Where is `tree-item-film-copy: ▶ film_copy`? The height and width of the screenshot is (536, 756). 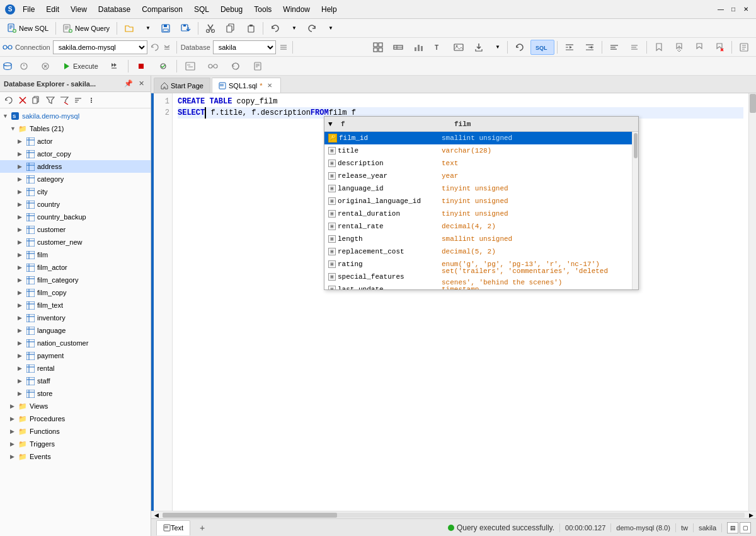 tree-item-film-copy: ▶ film_copy is located at coordinates (76, 293).